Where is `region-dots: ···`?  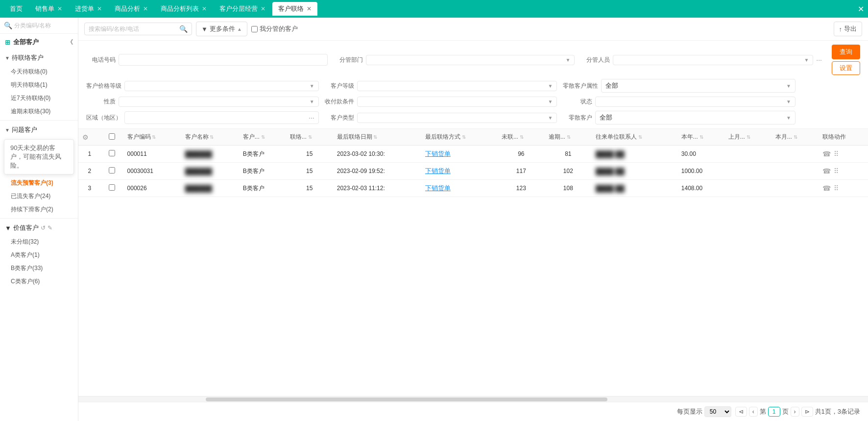
region-dots: ··· is located at coordinates (312, 118).